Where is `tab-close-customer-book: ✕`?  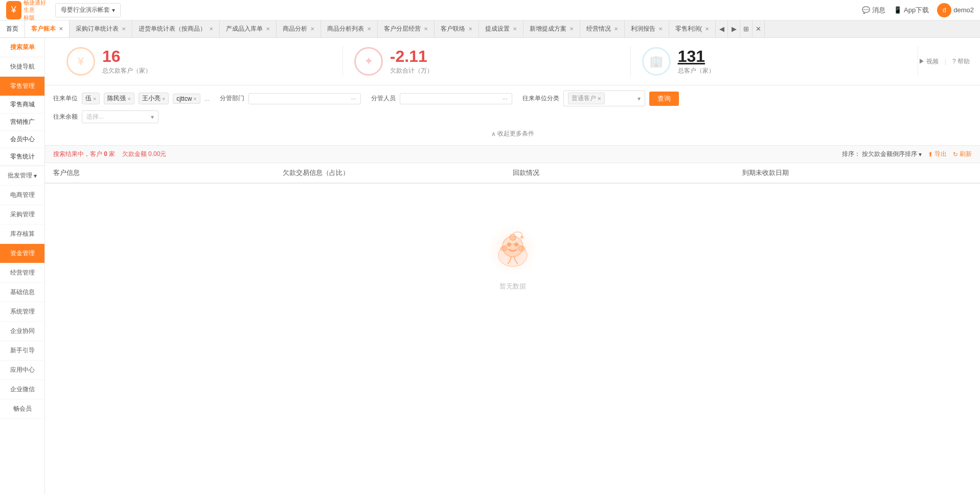 tab-close-customer-book: ✕ is located at coordinates (61, 29).